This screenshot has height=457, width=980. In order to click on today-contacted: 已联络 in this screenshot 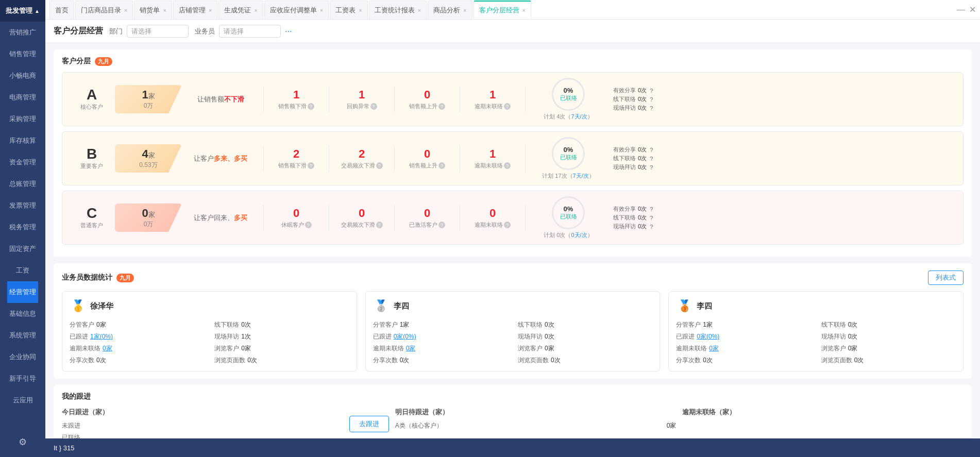, I will do `click(202, 435)`.